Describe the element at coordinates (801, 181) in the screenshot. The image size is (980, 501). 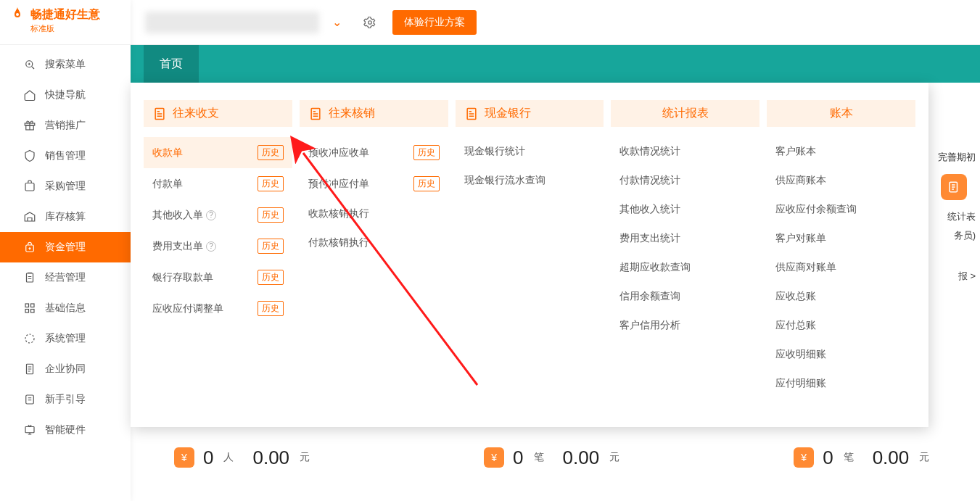
I see `menu-item-label: 供应商账本` at that location.